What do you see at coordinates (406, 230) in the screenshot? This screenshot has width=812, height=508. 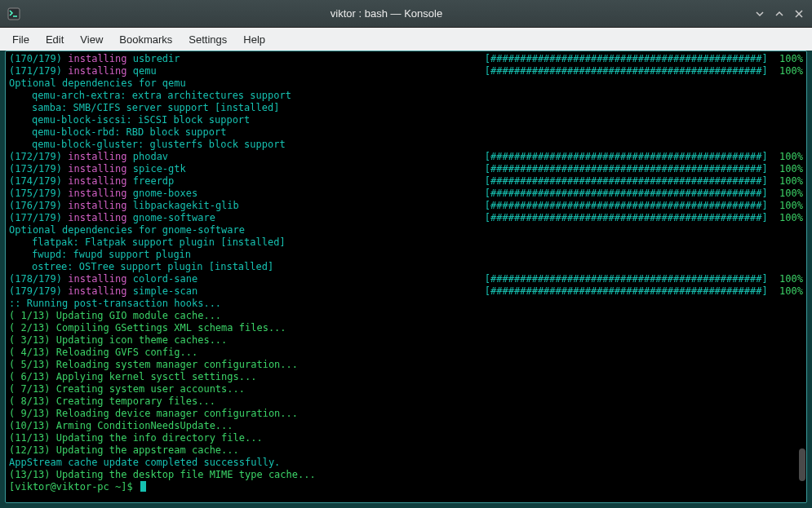 I see `terminal-line: Optional dependencies for gnome-software` at bounding box center [406, 230].